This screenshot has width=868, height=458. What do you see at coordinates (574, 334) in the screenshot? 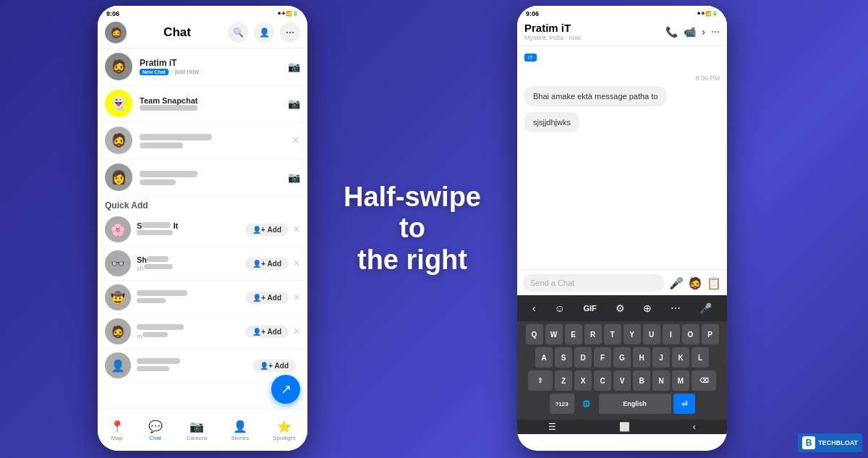
I see `key-e: E` at bounding box center [574, 334].